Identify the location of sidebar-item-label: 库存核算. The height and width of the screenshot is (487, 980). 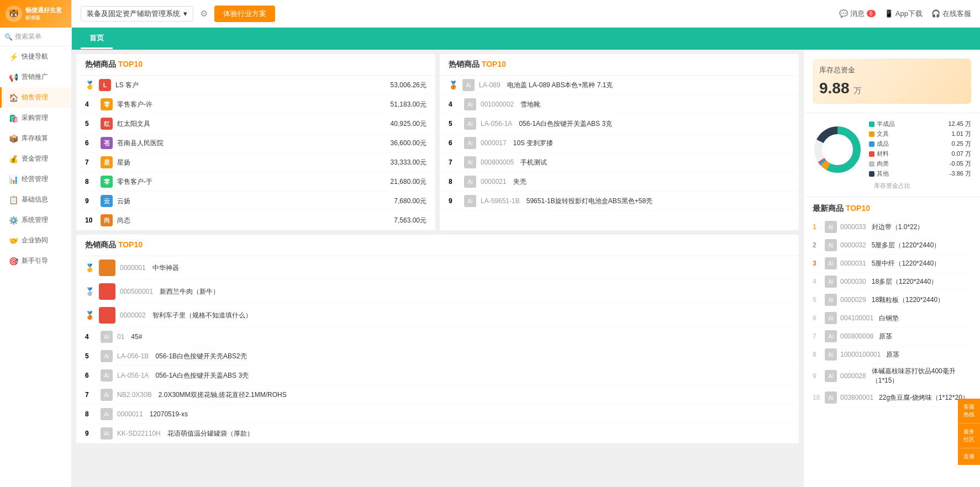
(35, 138).